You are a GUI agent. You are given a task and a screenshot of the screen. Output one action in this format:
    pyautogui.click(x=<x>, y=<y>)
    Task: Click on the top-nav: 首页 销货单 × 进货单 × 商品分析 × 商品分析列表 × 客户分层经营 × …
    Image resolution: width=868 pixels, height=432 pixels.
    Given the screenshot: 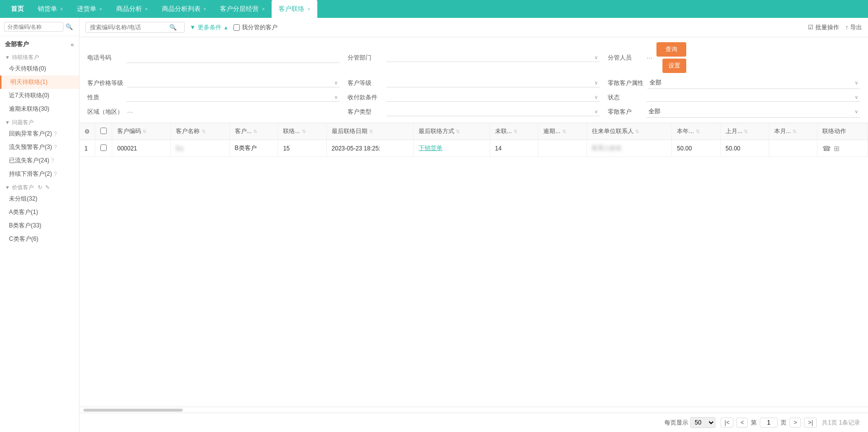 What is the action you would take?
    pyautogui.click(x=434, y=9)
    